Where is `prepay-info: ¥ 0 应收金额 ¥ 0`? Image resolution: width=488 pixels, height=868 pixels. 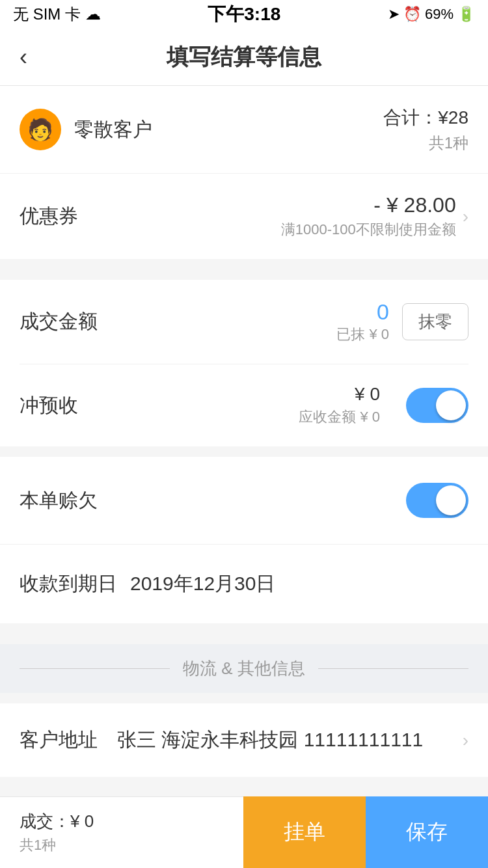 prepay-info: ¥ 0 应收金额 ¥ 0 is located at coordinates (340, 405).